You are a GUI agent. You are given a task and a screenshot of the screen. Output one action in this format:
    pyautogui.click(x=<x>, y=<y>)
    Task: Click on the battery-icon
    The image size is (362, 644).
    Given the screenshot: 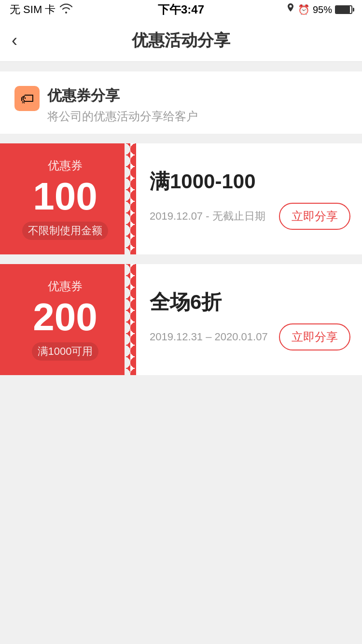 What is the action you would take?
    pyautogui.click(x=344, y=10)
    